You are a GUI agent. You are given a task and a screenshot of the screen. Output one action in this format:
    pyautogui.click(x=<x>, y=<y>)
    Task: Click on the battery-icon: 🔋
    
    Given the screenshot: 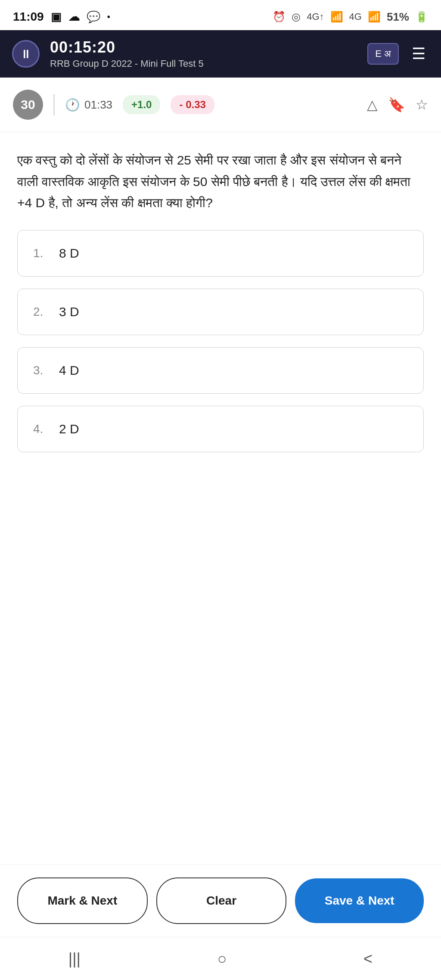 What is the action you would take?
    pyautogui.click(x=422, y=17)
    